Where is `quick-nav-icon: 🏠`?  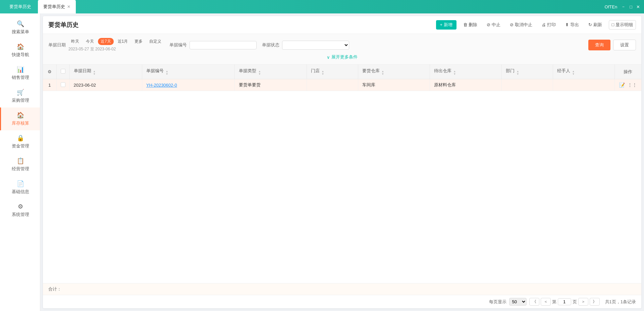
quick-nav-icon: 🏠 is located at coordinates (20, 47).